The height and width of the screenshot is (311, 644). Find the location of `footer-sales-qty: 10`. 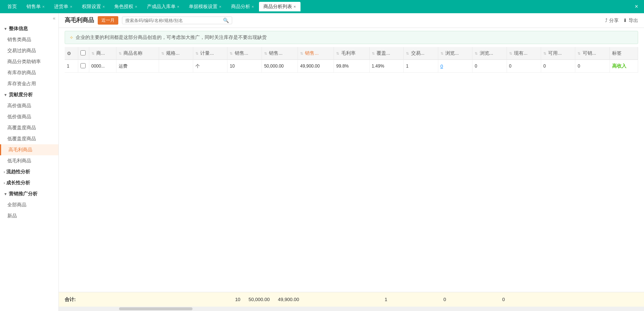

footer-sales-qty: 10 is located at coordinates (229, 300).